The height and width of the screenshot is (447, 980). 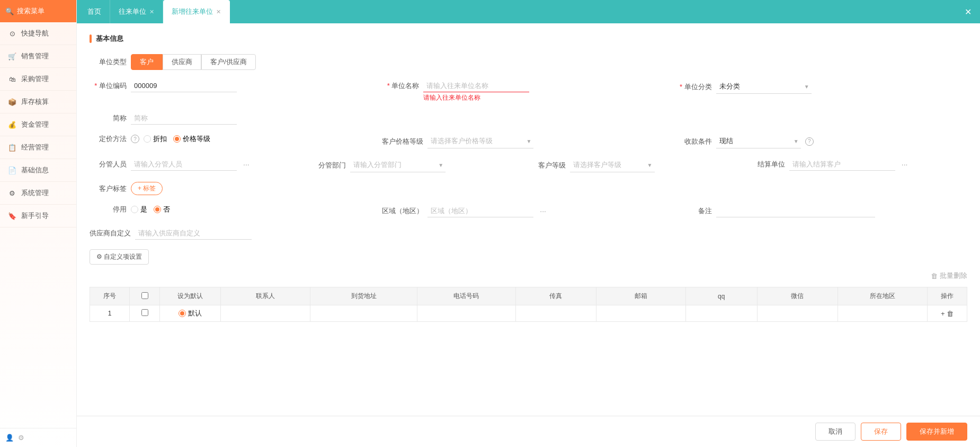 I want to click on sidebar-item-finance: 💰 资金管理, so click(x=38, y=125).